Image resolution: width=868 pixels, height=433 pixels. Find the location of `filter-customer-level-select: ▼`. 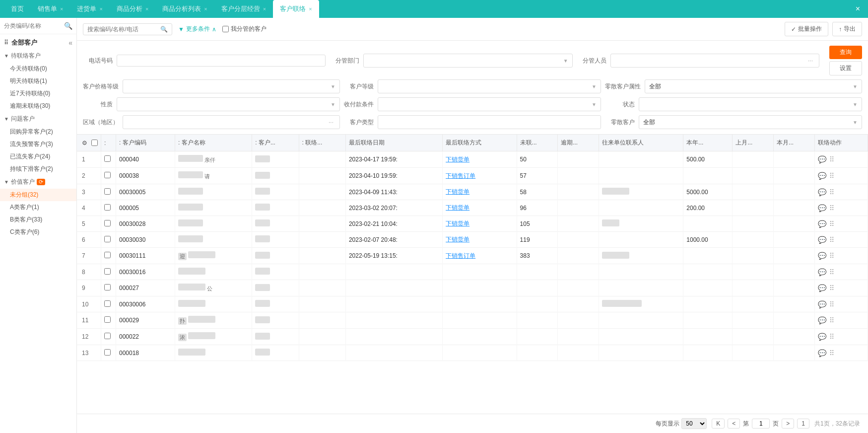

filter-customer-level-select: ▼ is located at coordinates (489, 86).